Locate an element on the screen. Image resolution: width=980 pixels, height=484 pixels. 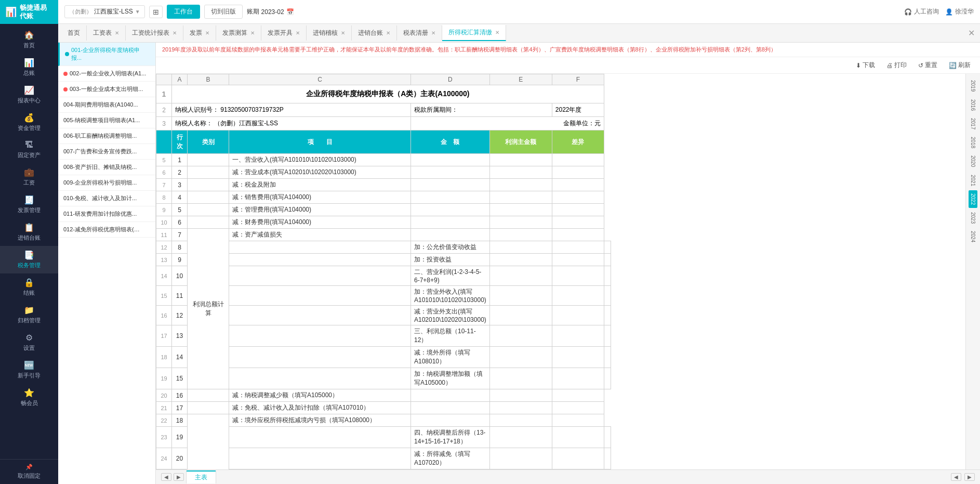
tab-home: 首页 is located at coordinates (74, 33).